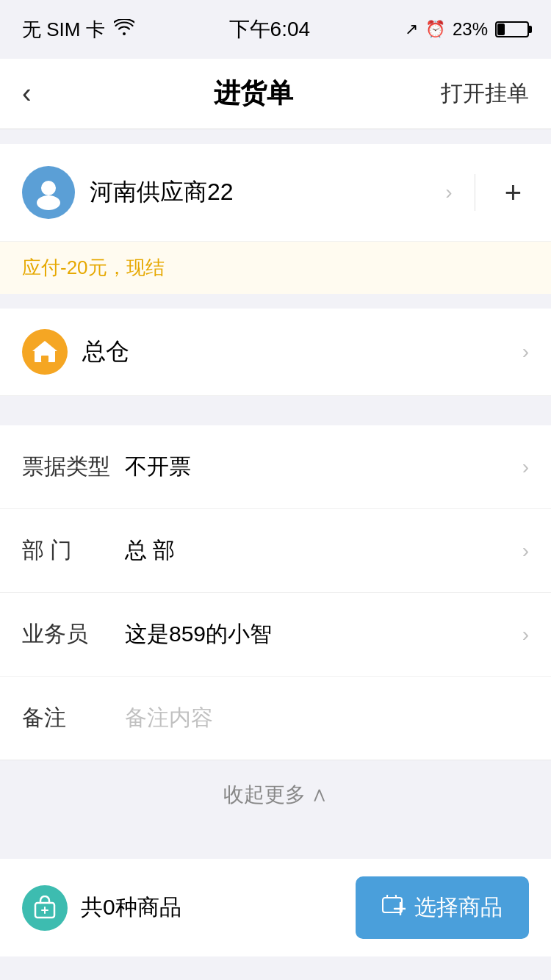 The width and height of the screenshot is (551, 980). Describe the element at coordinates (303, 352) in the screenshot. I see `warehouse-name: 总仓` at that location.